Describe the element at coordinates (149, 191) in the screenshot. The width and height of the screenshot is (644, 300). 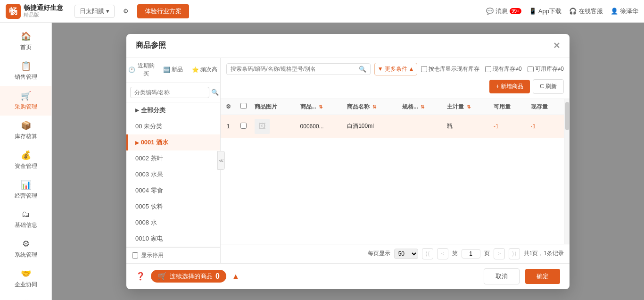
I see `cat-item-label: 0004 零食` at that location.